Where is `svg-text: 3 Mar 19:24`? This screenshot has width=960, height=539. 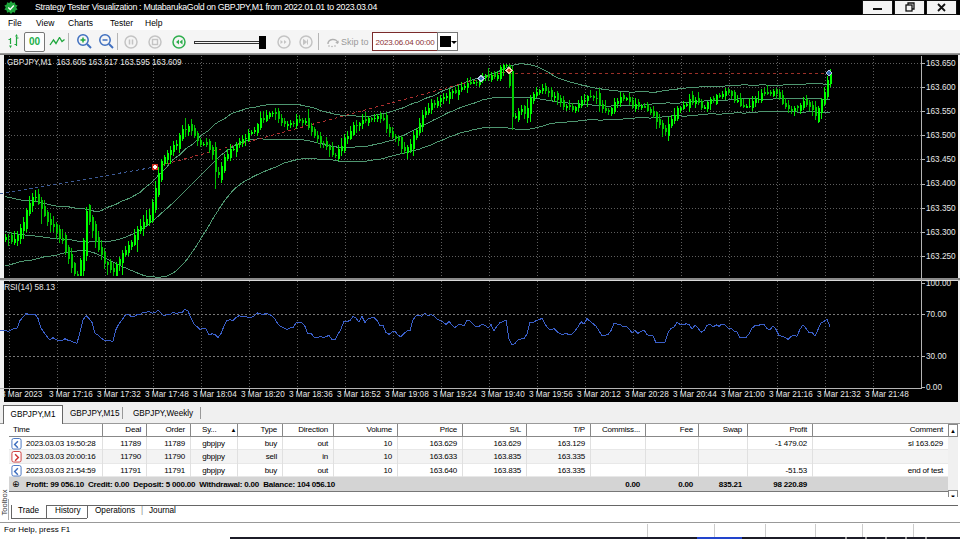 svg-text: 3 Mar 19:24 is located at coordinates (455, 394).